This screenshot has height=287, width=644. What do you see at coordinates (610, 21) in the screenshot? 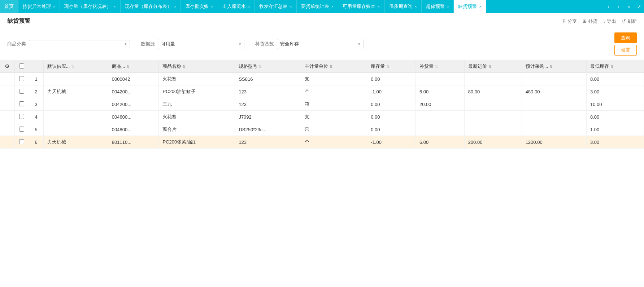
I see `export-button: ↓ 导出` at bounding box center [610, 21].